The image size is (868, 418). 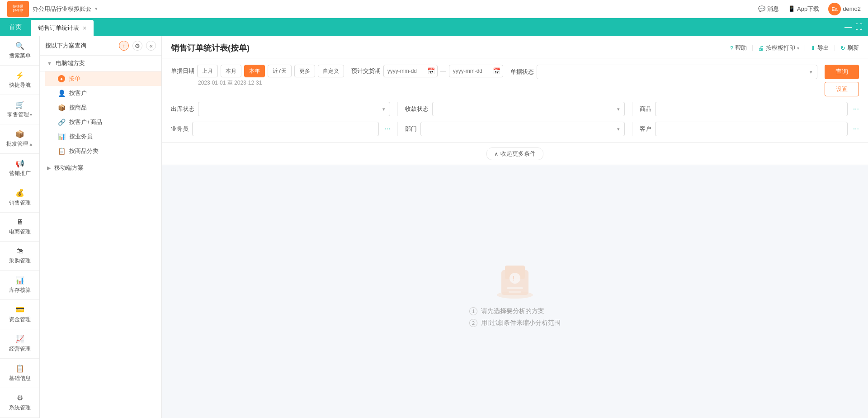 What do you see at coordinates (20, 309) in the screenshot?
I see `finance-icon: 💳` at bounding box center [20, 309].